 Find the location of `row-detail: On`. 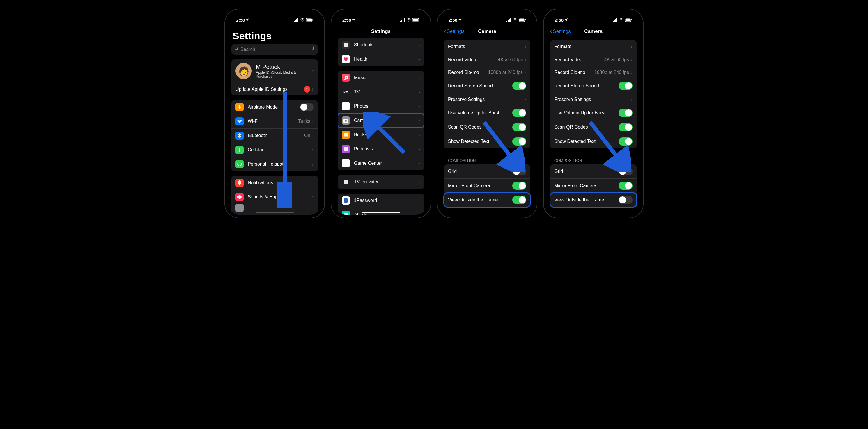

row-detail: On is located at coordinates (307, 135).